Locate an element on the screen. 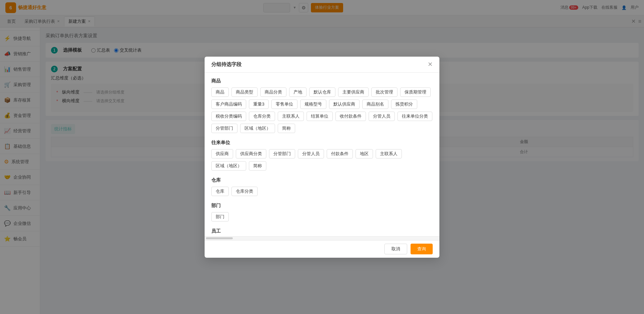 Image resolution: width=644 pixels, height=314 pixels. chip-area: 地区 is located at coordinates (364, 154).